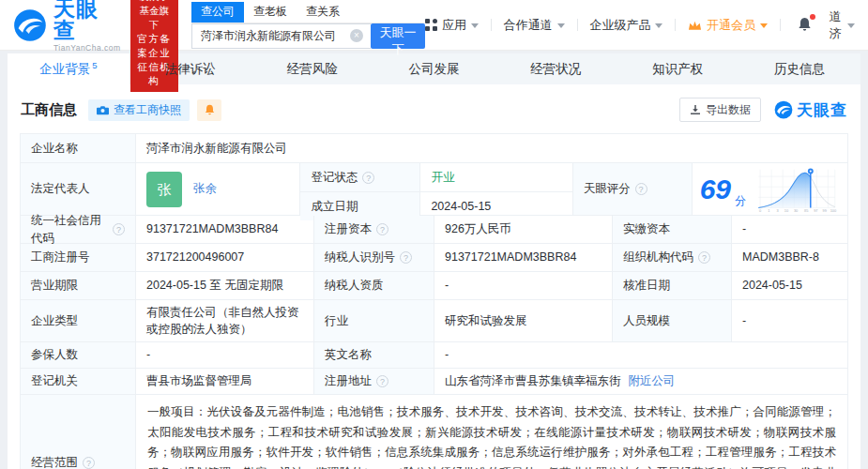 Image resolution: width=868 pixels, height=469 pixels. Describe the element at coordinates (492, 431) in the screenshot. I see `business-scope-cell: 一般项目：光伏设备及元器件制造；电池销售；技术服务、技术开发、技术咨询、技术交流…` at that location.